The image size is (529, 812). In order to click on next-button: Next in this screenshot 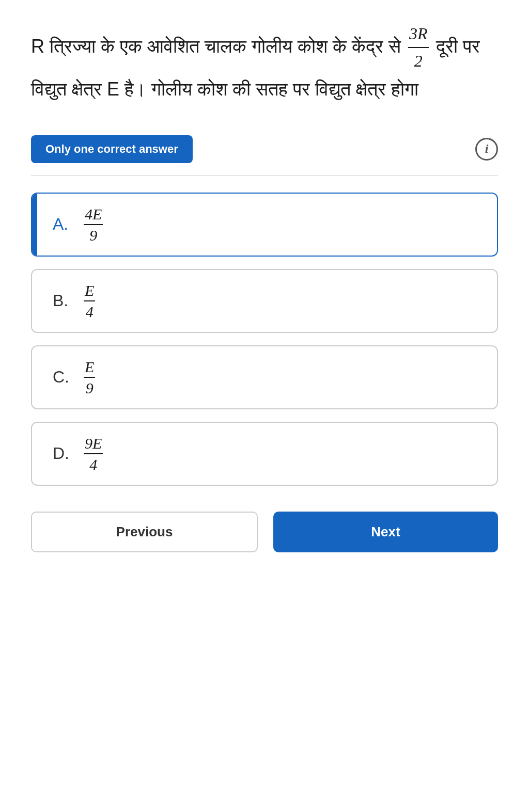, I will do `click(385, 532)`.